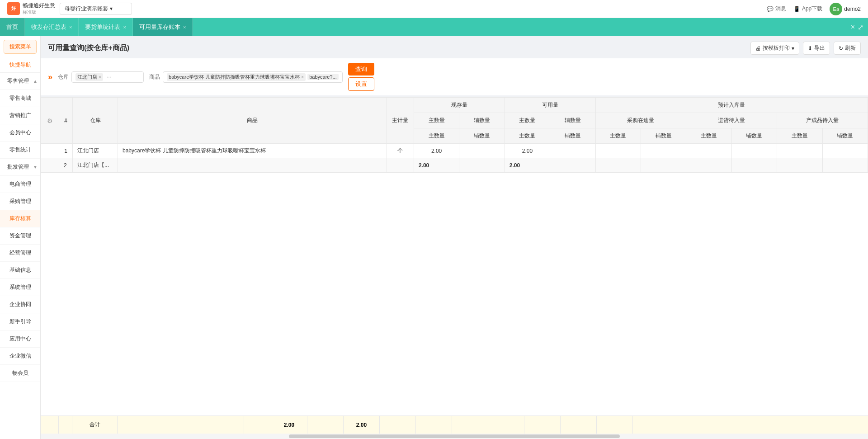 The width and height of the screenshot is (868, 439). What do you see at coordinates (20, 99) in the screenshot?
I see `sidebar-item-retail-mall: 零售商城` at bounding box center [20, 99].